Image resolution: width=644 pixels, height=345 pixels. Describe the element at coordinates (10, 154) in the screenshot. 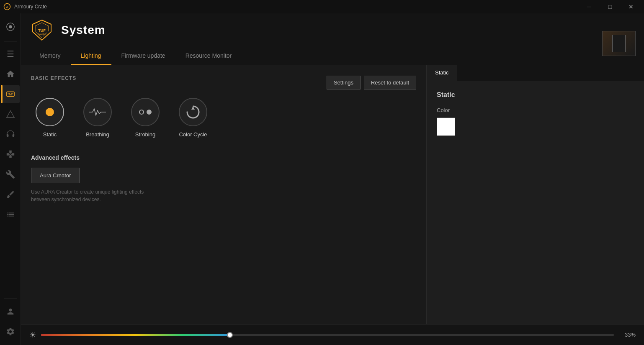

I see `controller-icon` at that location.